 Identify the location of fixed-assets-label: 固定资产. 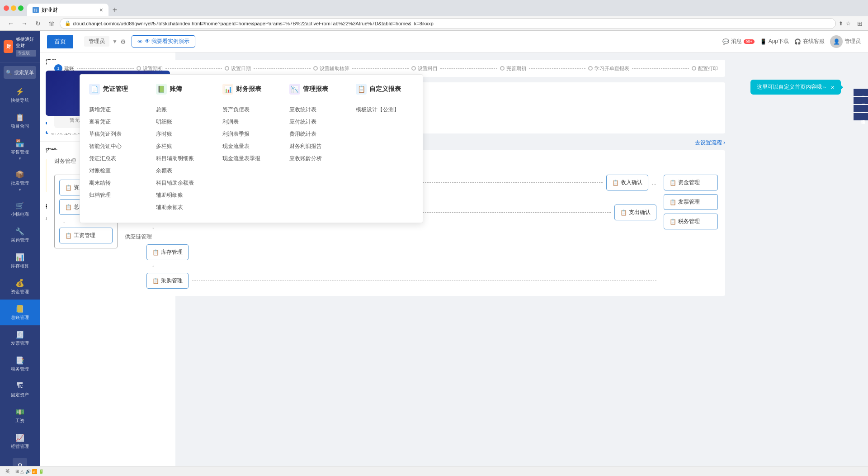
(20, 395).